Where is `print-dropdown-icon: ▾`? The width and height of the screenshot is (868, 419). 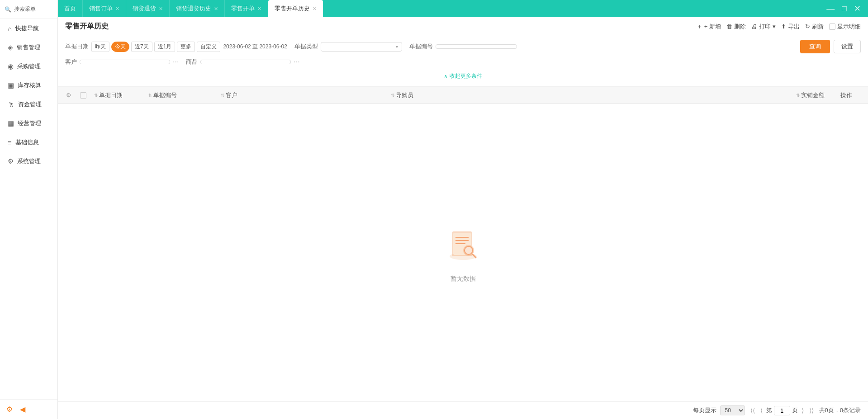
print-dropdown-icon: ▾ is located at coordinates (774, 26).